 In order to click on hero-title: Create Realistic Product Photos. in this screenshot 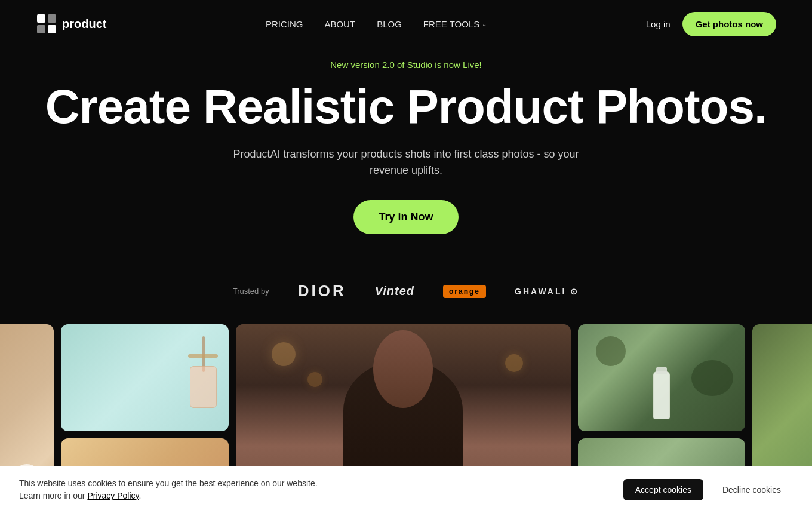, I will do `click(406, 107)`.